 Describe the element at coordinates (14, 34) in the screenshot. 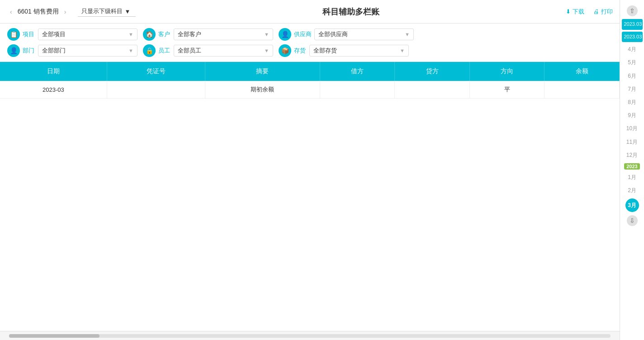

I see `project-icon: 📋` at that location.